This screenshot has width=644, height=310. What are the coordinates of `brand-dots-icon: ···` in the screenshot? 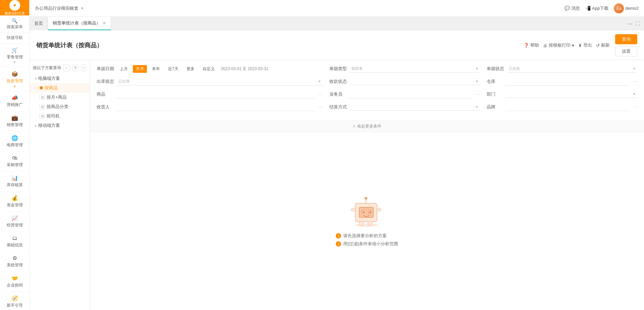 It's located at (635, 107).